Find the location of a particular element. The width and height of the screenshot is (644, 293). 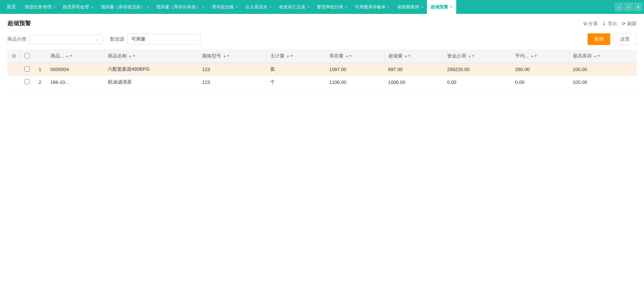

data-table: ⚙ 商品... ▲▼ 商品名称 ▲▼ is located at coordinates (322, 69).